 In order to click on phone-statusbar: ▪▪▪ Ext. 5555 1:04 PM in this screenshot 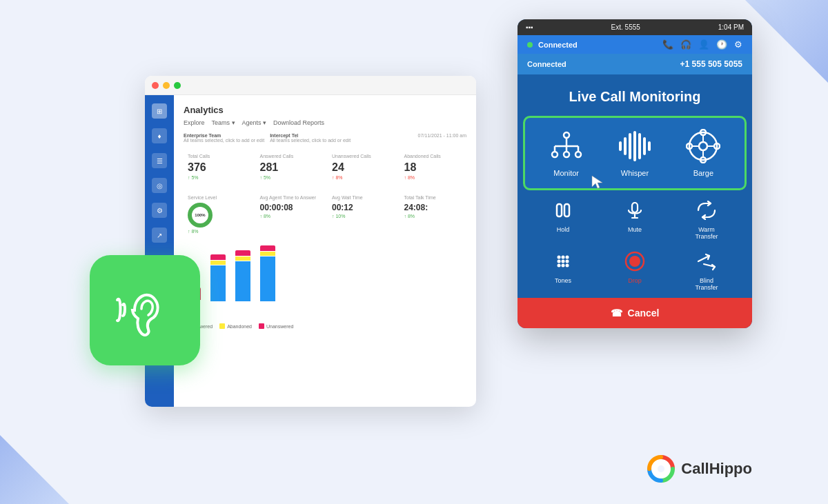, I will do `click(635, 28)`.